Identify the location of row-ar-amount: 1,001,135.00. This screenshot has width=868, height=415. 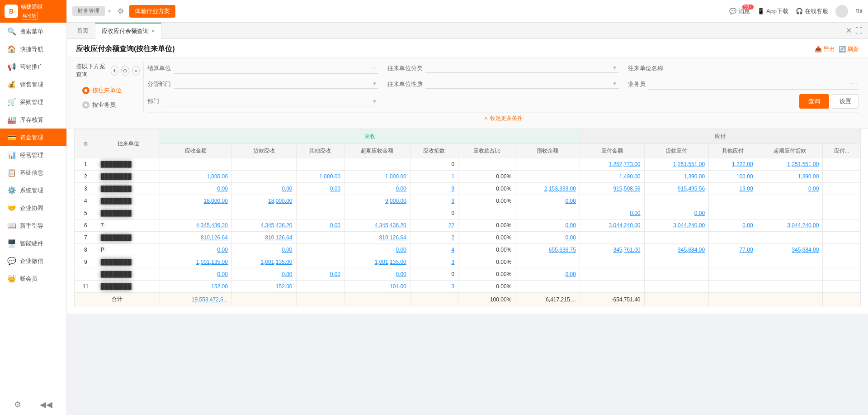
(195, 262).